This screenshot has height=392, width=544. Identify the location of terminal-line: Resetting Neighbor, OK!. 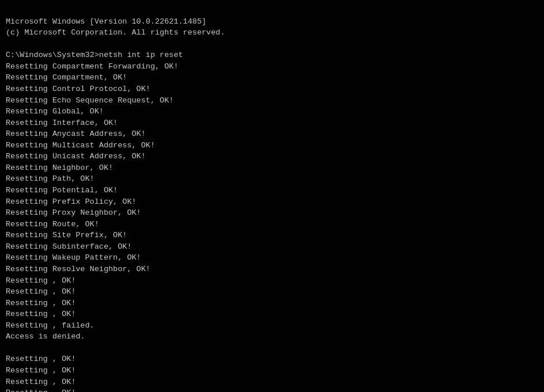
(272, 168).